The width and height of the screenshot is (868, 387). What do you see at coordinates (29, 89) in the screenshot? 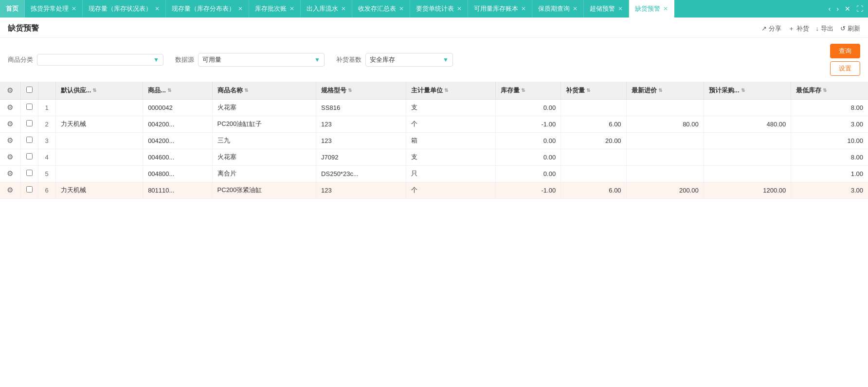
I see `select-all-checkbox` at bounding box center [29, 89].